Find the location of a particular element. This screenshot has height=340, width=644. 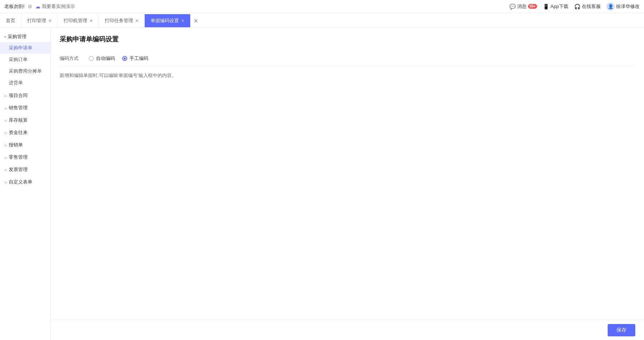

tab-home-label: 首页 is located at coordinates (11, 21).